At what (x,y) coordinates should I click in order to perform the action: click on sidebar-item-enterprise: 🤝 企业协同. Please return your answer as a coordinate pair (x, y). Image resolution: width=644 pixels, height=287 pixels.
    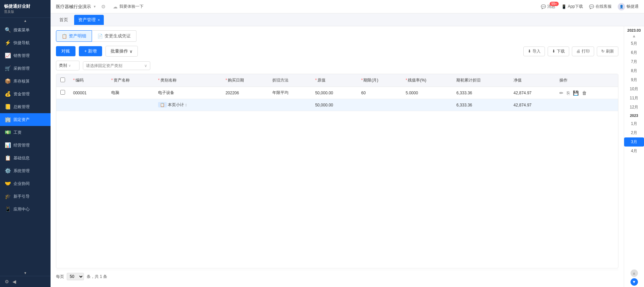
    Looking at the image, I should click on (25, 184).